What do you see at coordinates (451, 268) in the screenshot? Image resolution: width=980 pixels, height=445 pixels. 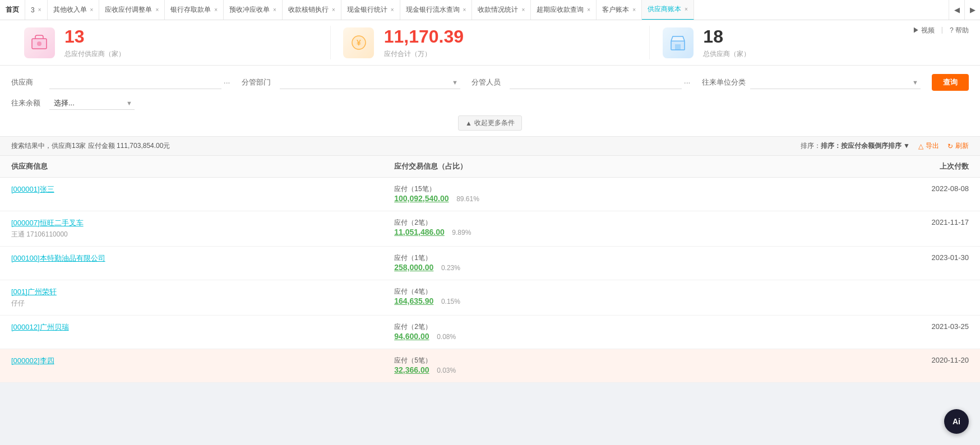 I see `tx-percent-2: 0.23%` at bounding box center [451, 268].